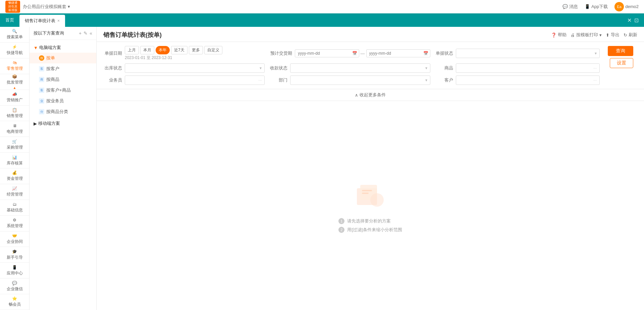  Describe the element at coordinates (91, 33) in the screenshot. I see `collapse-panel-btn: «` at that location.